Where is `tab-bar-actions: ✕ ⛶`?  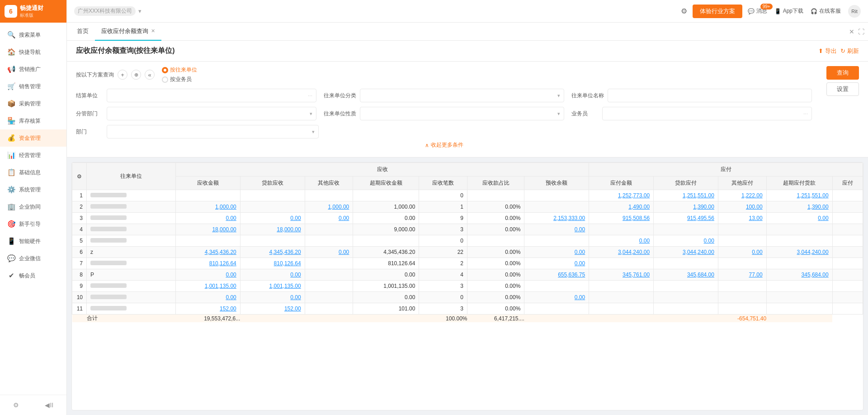
tab-bar-actions: ✕ ⛶ is located at coordinates (857, 32).